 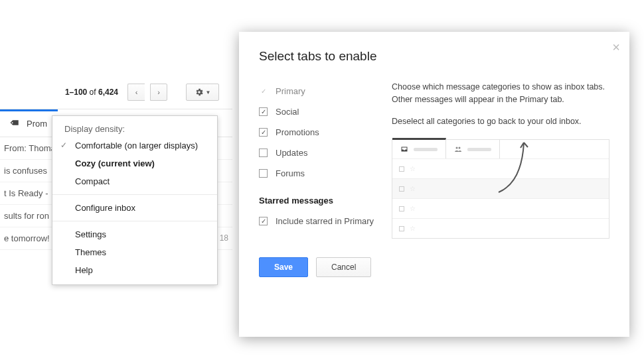 What do you see at coordinates (473, 149) in the screenshot?
I see `preview-tab-social` at bounding box center [473, 149].